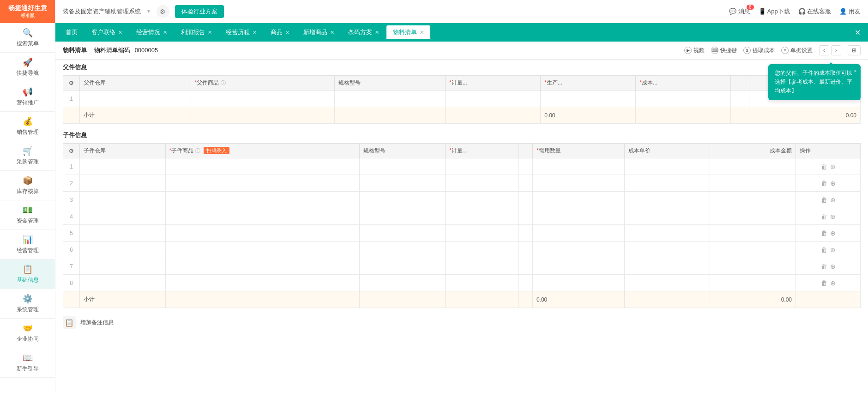  I want to click on child-row-1-goods, so click(262, 167).